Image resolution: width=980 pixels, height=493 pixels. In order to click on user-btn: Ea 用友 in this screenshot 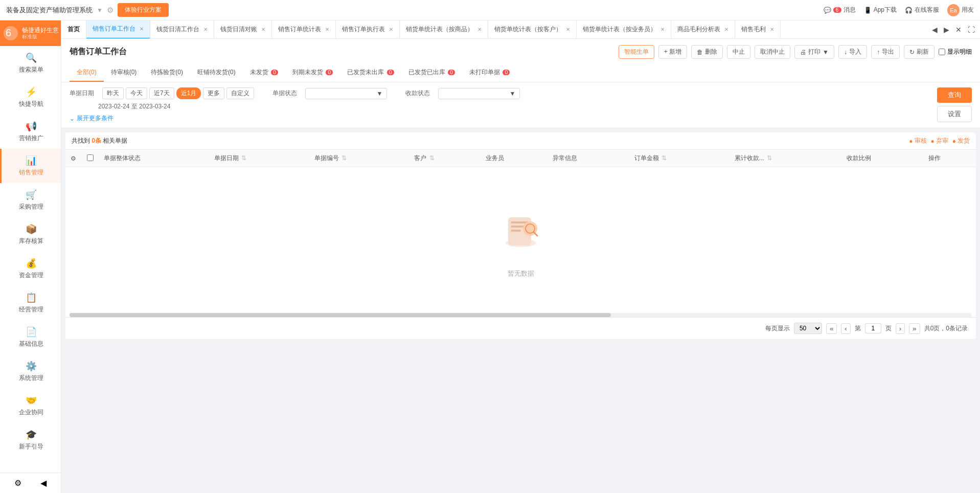, I will do `click(961, 10)`.